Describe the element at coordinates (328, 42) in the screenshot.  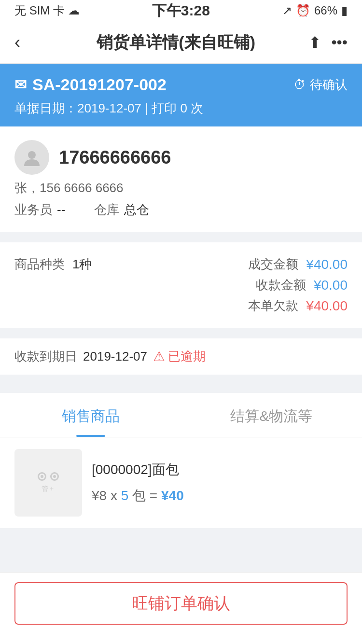
I see `nav-actions: ⬆ •••` at that location.